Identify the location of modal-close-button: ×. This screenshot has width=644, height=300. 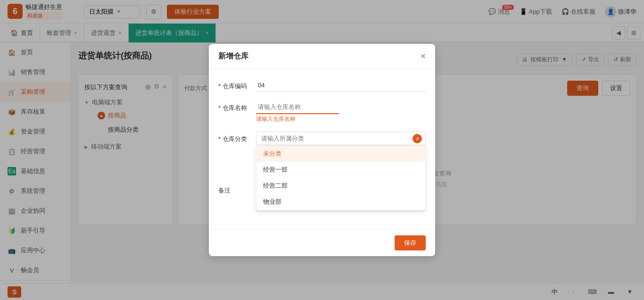
(423, 57).